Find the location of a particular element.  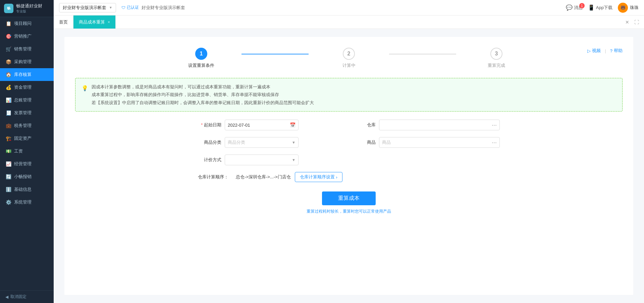

sidebar-item-sales: 🛒 销售管理 is located at coordinates (27, 49).